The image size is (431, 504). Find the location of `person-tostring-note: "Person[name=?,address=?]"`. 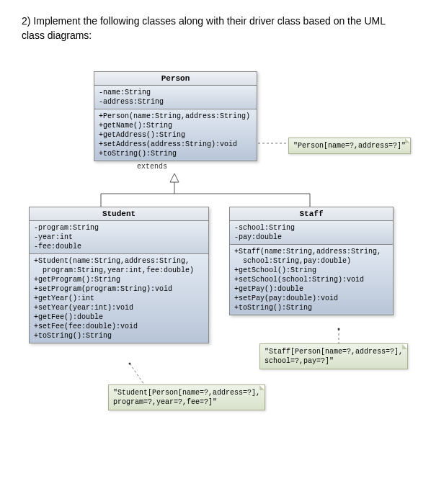

person-tostring-note: "Person[name=?,address=?]" is located at coordinates (350, 145).